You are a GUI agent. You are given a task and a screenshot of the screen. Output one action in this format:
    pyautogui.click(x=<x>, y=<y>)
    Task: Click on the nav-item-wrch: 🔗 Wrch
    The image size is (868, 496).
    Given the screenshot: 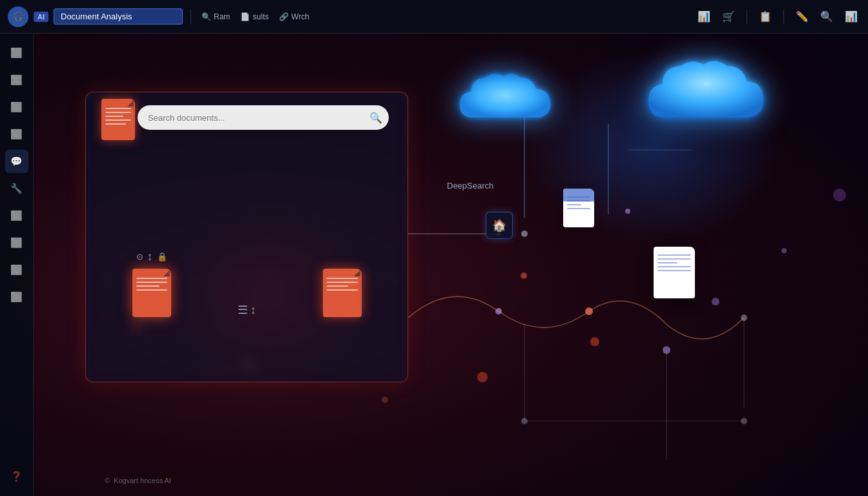 What is the action you would take?
    pyautogui.click(x=294, y=17)
    